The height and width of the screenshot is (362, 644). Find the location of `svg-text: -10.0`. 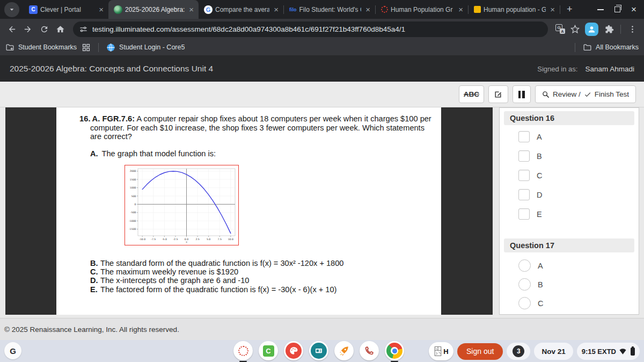

svg-text: -10.0 is located at coordinates (142, 238).